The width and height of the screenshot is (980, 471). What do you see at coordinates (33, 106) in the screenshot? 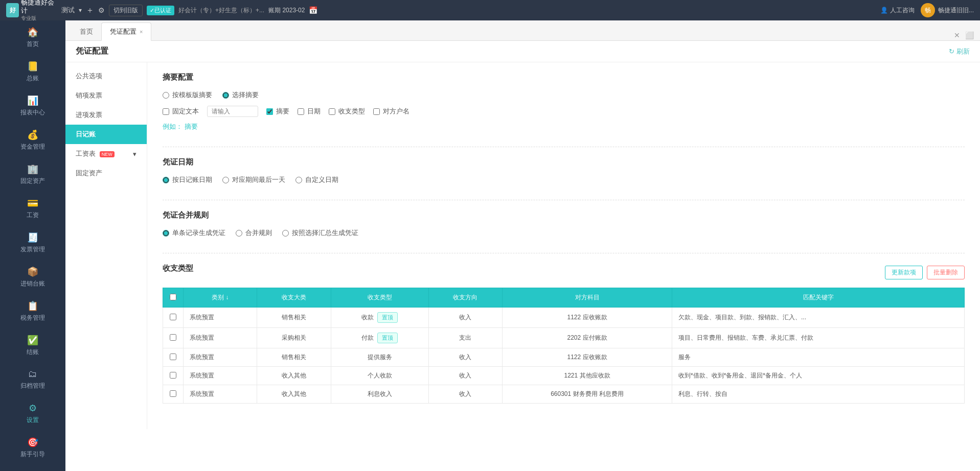
I see `sidebar-item-reports: 📊 报表中心` at bounding box center [33, 106].